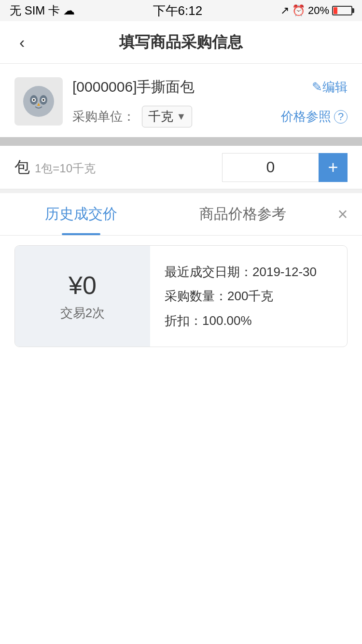  I want to click on quantity-input-wrapper: +, so click(285, 168).